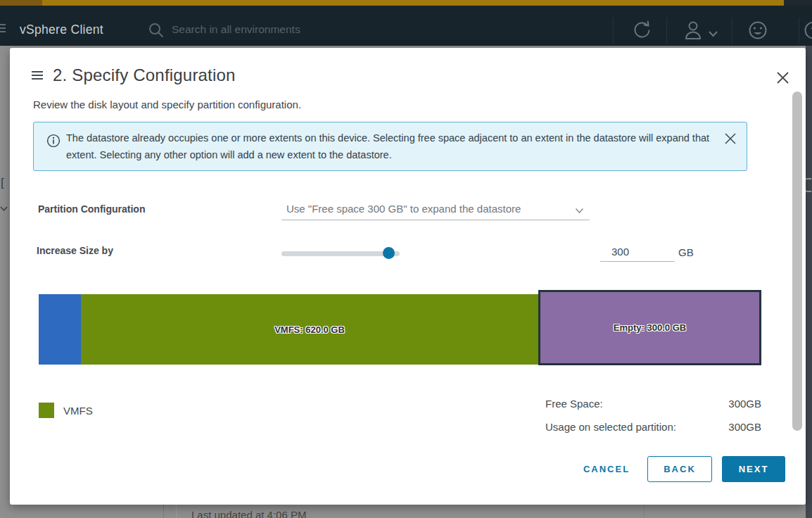 The height and width of the screenshot is (518, 812). I want to click on cancel-button: CANCEL, so click(607, 469).